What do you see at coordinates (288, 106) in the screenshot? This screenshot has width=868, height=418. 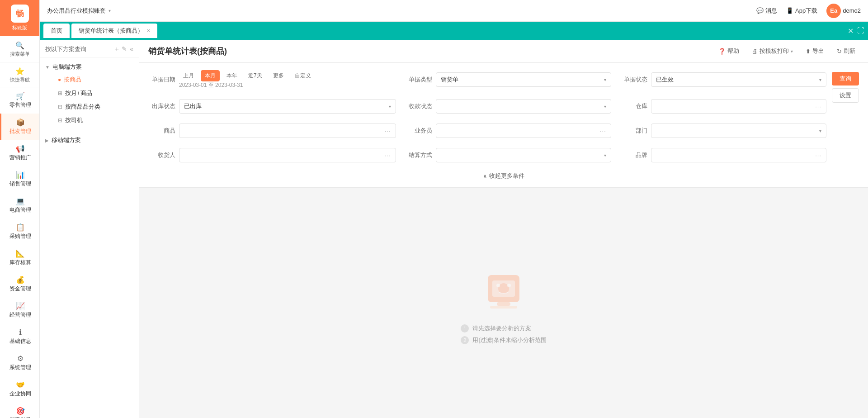 I see `outstatus-control: 已出库 ▾` at bounding box center [288, 106].